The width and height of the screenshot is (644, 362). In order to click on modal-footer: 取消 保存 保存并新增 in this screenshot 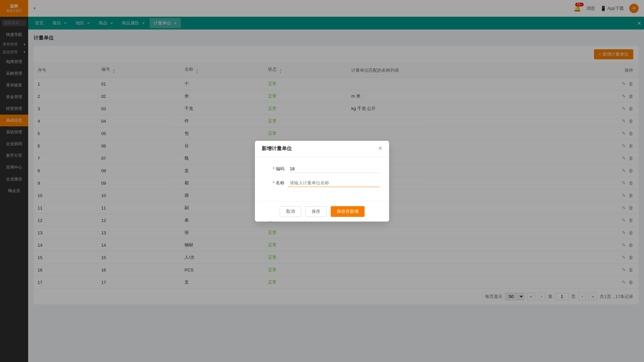, I will do `click(322, 211)`.